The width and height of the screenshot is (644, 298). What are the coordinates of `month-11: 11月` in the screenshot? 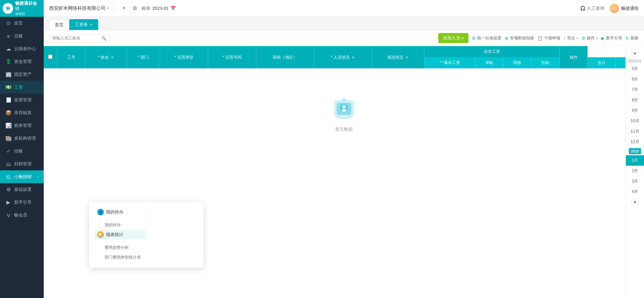 It's located at (635, 131).